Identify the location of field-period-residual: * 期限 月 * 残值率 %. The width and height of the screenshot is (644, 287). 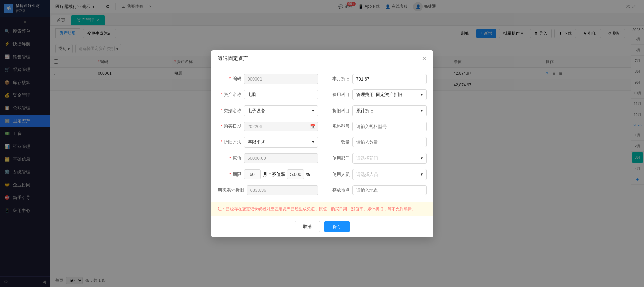
(268, 174).